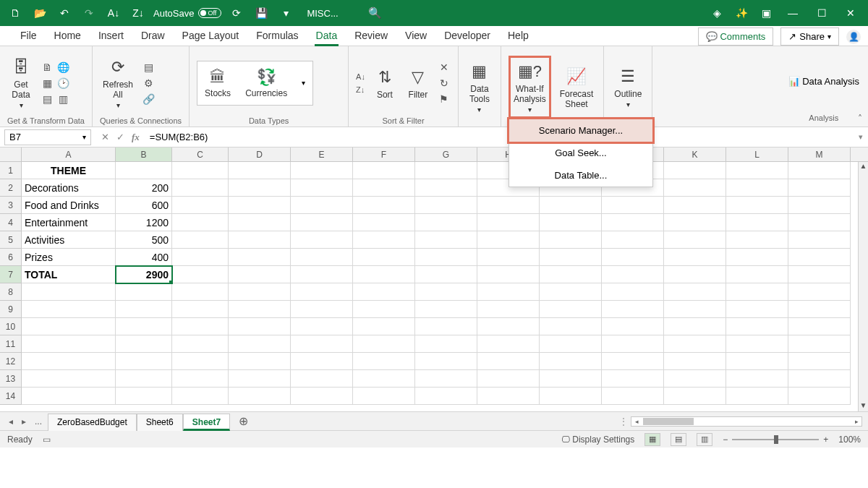 The width and height of the screenshot is (868, 488). Describe the element at coordinates (499, 137) in the screenshot. I see `formula-input` at that location.